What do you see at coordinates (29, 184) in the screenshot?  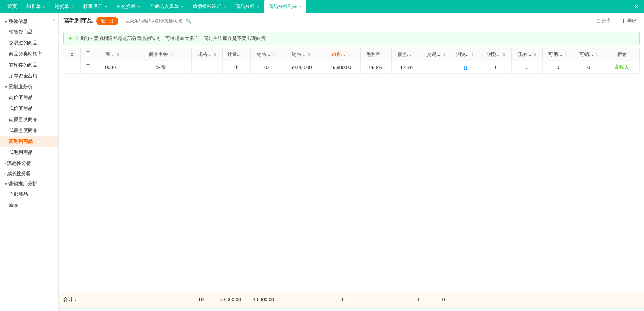 I see `sidebar-group-marketing: ∨ 营销推广分析` at bounding box center [29, 184].